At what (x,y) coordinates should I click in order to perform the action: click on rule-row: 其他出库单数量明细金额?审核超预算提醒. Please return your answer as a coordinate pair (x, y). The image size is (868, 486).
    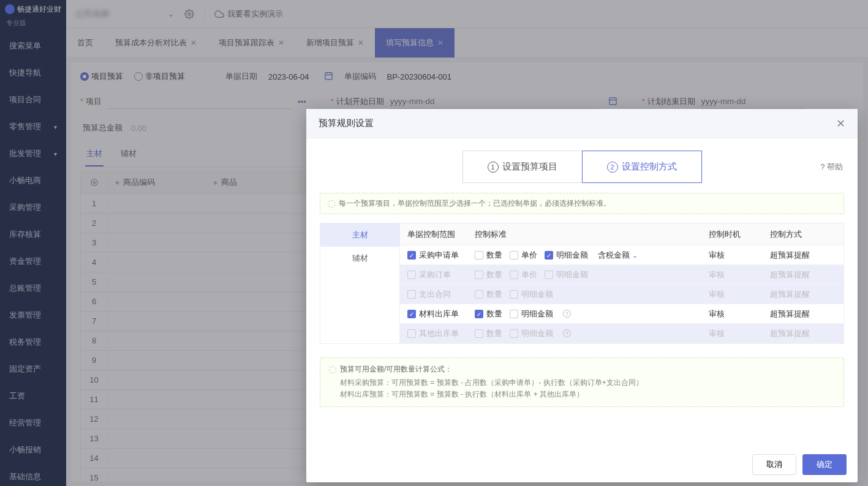
    Looking at the image, I should click on (622, 334).